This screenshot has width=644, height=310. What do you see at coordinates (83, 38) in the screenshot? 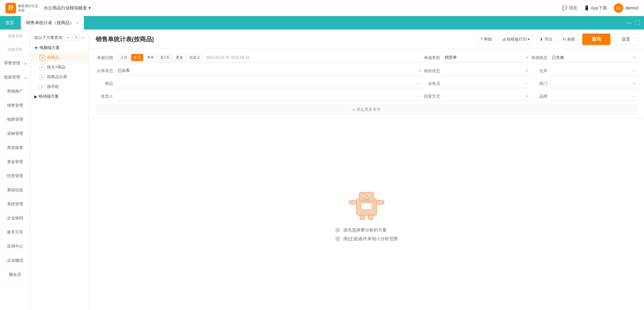
I see `solution-collapse-button: «` at bounding box center [83, 38].